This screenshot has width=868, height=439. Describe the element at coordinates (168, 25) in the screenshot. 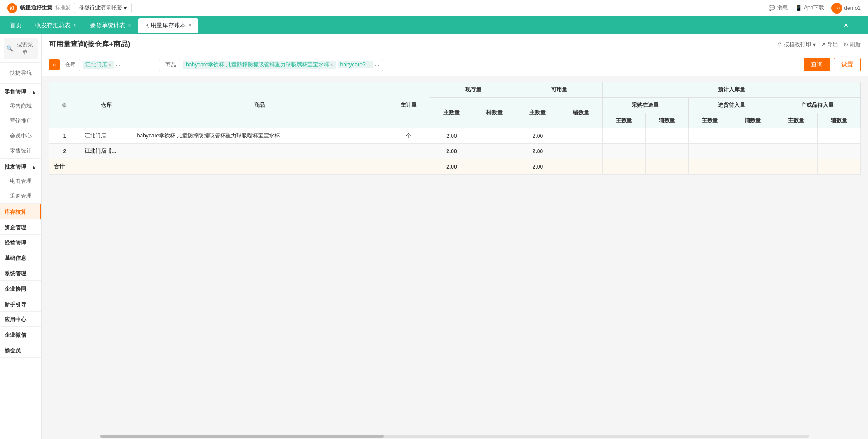

I see `tab-available-stock: 可用量库存账本 ×` at that location.